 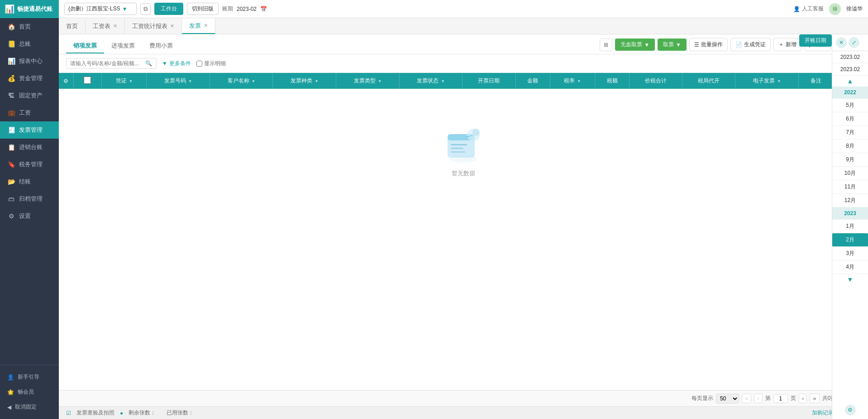 What do you see at coordinates (850, 173) in the screenshot?
I see `date-2022-10: 10月` at bounding box center [850, 173].